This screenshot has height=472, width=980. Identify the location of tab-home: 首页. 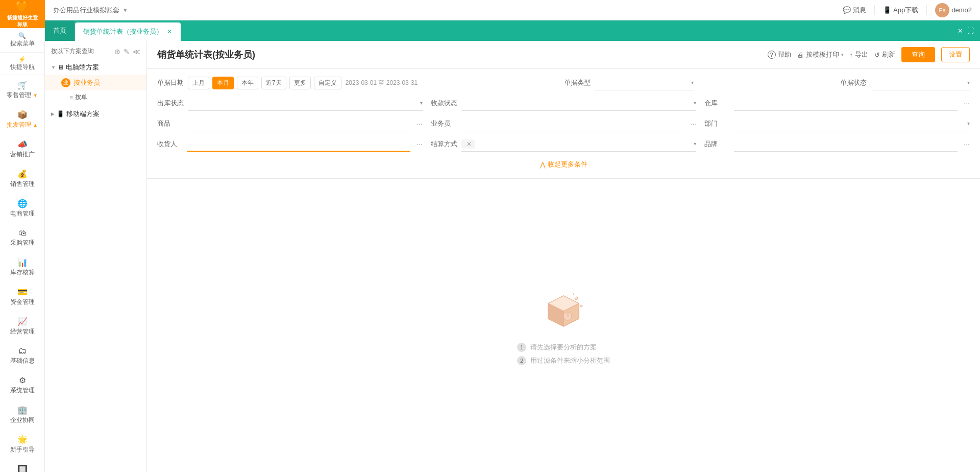
(60, 31).